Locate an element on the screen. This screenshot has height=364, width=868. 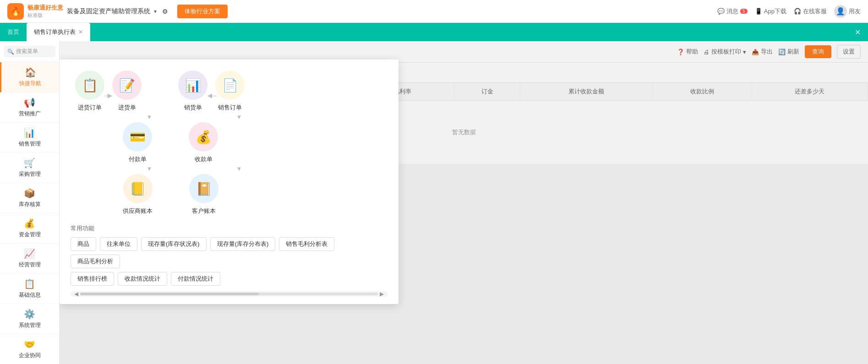
sales-bill-circle: 📊 is located at coordinates (193, 85).